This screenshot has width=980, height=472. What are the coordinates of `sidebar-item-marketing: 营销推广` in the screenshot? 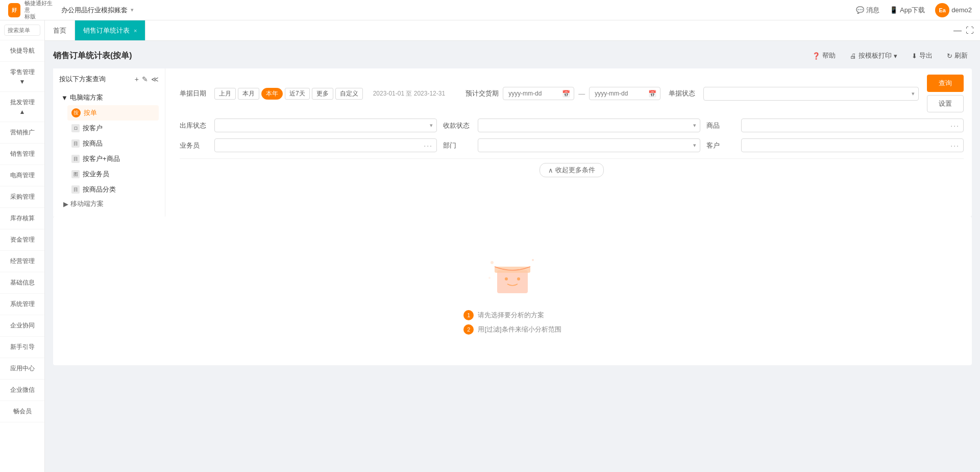 It's located at (22, 133).